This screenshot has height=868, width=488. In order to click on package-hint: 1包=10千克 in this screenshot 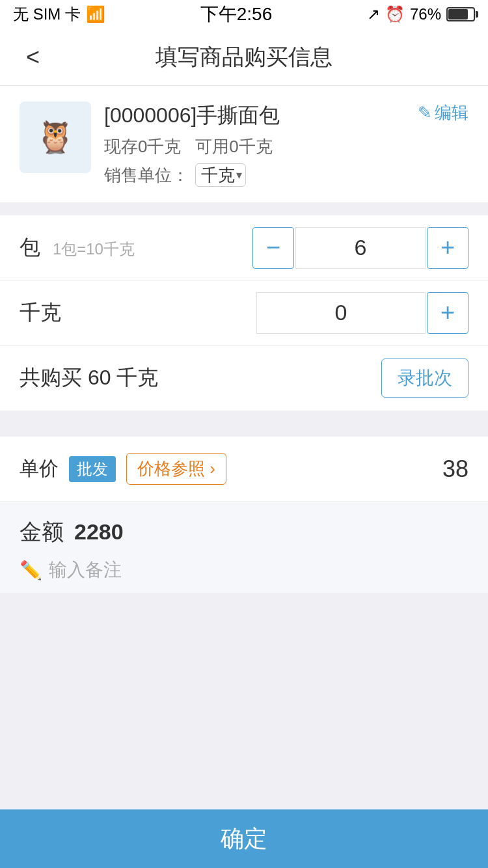, I will do `click(94, 249)`.